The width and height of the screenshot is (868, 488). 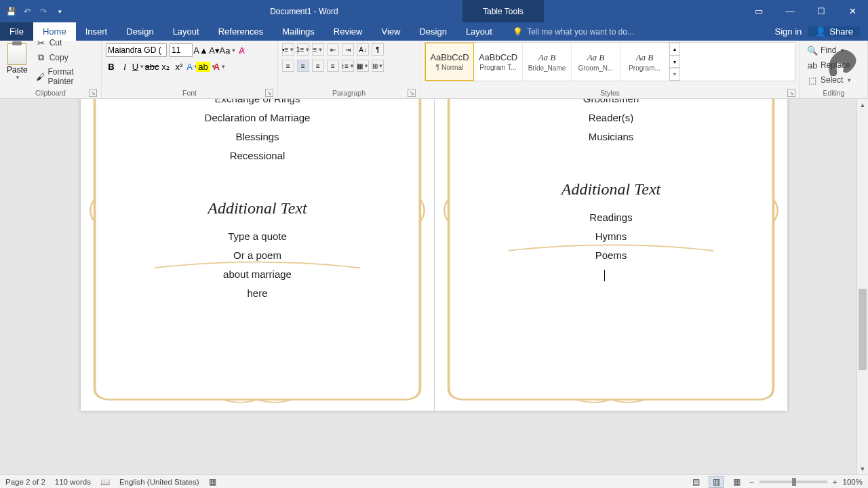 I want to click on sign-in-link: Sign in, so click(x=789, y=31).